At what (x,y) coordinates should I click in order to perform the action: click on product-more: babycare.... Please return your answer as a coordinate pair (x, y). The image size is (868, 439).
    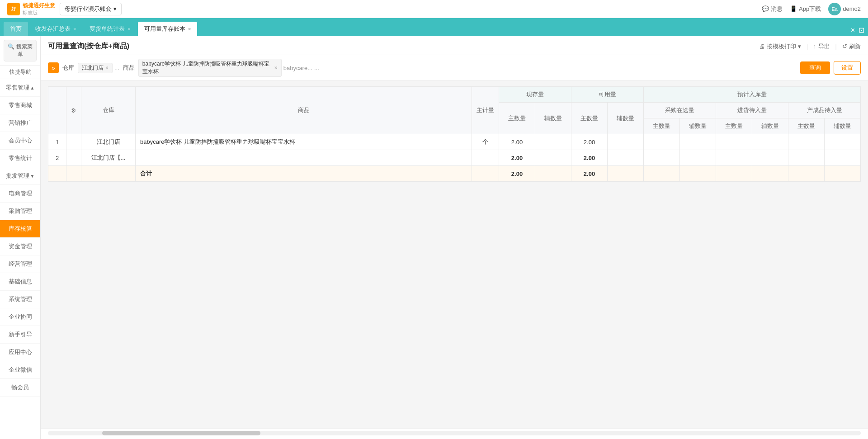
    Looking at the image, I should click on (298, 68).